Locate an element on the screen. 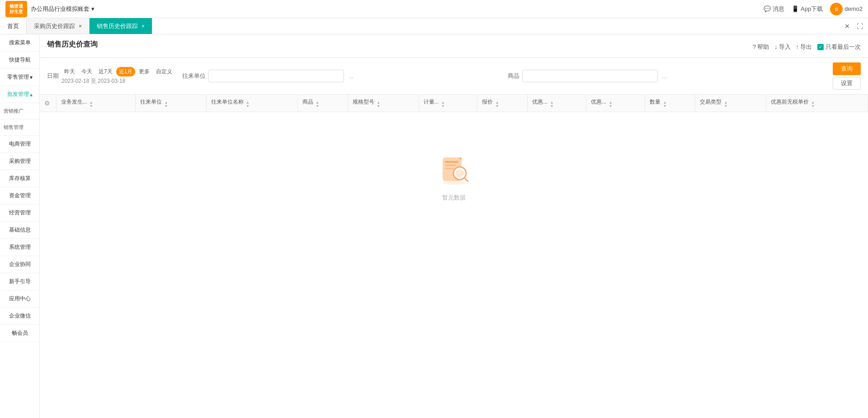 The width and height of the screenshot is (868, 418). settings-button: 设置 is located at coordinates (847, 83).